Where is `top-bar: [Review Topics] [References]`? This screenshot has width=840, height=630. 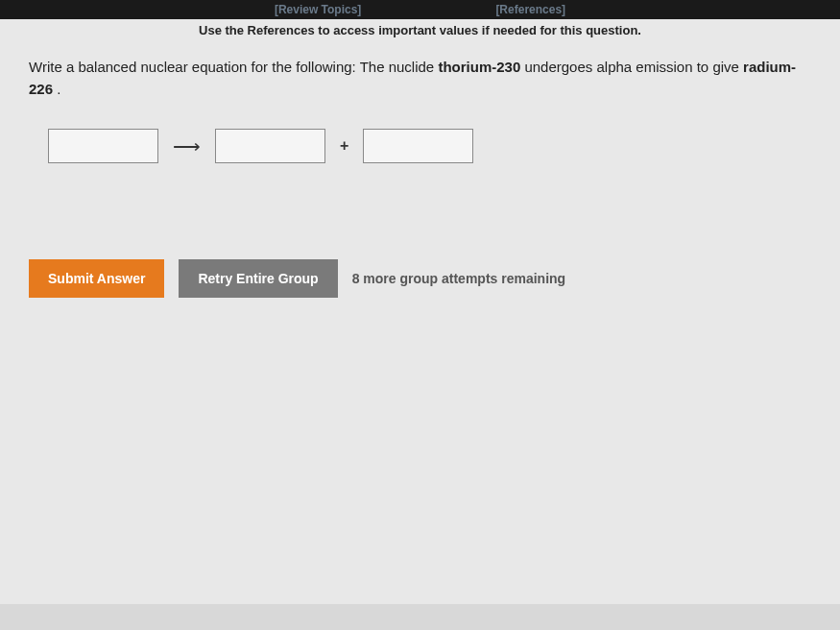 top-bar: [Review Topics] [References] is located at coordinates (420, 10).